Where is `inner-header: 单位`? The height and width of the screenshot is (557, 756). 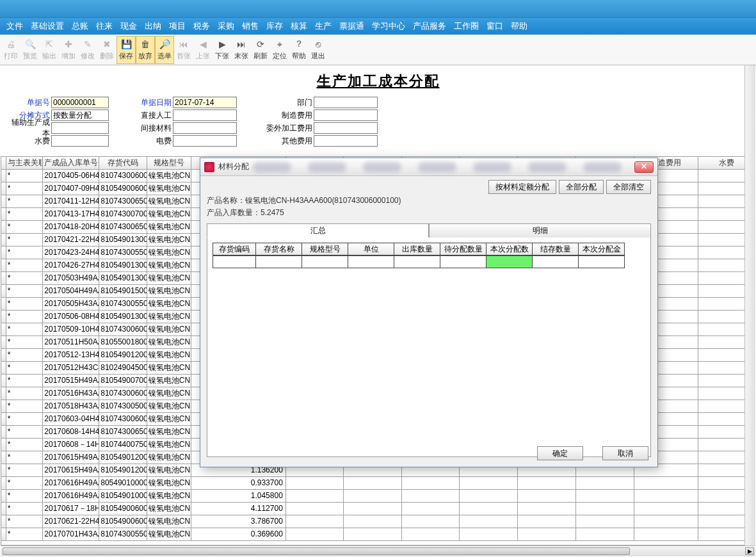 inner-header: 单位 is located at coordinates (371, 249).